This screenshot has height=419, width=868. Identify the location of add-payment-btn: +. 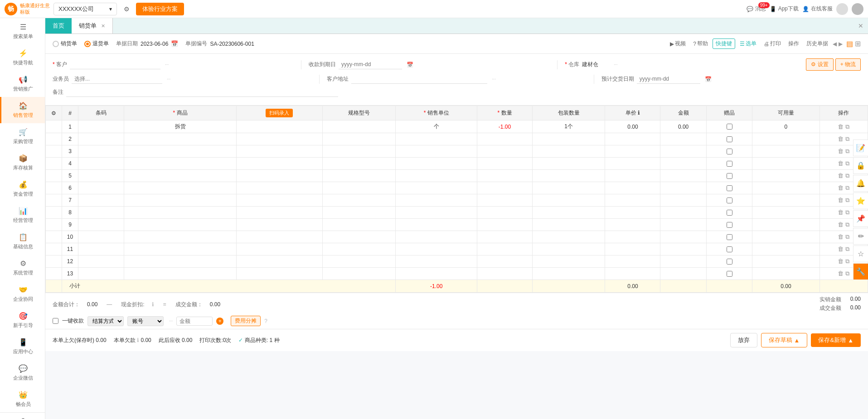
(220, 321).